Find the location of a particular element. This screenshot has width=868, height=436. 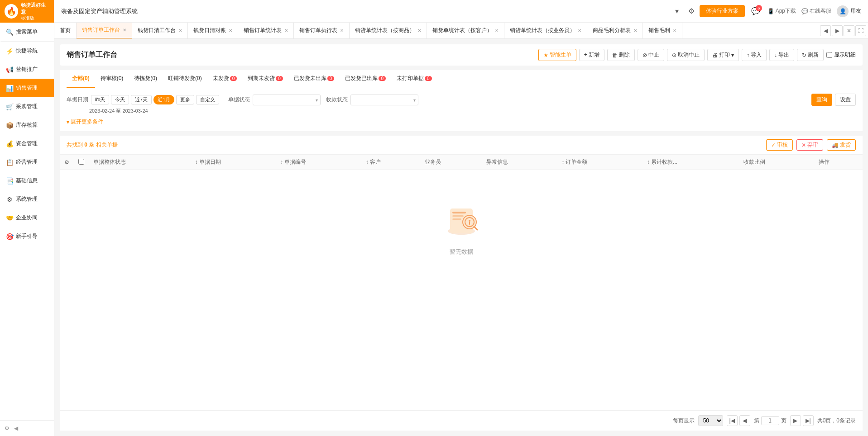

filter-tab-pending-review: 待审核(0) is located at coordinates (112, 79).